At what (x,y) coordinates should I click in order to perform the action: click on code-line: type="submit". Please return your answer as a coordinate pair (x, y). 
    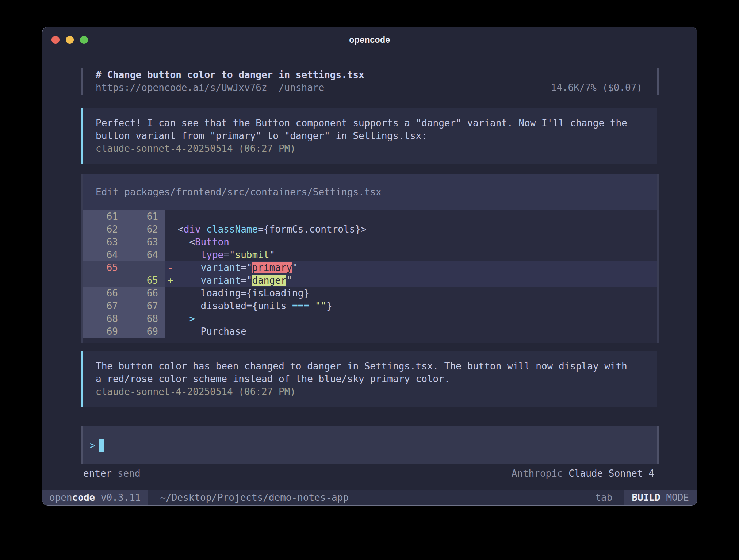
    Looking at the image, I should click on (417, 255).